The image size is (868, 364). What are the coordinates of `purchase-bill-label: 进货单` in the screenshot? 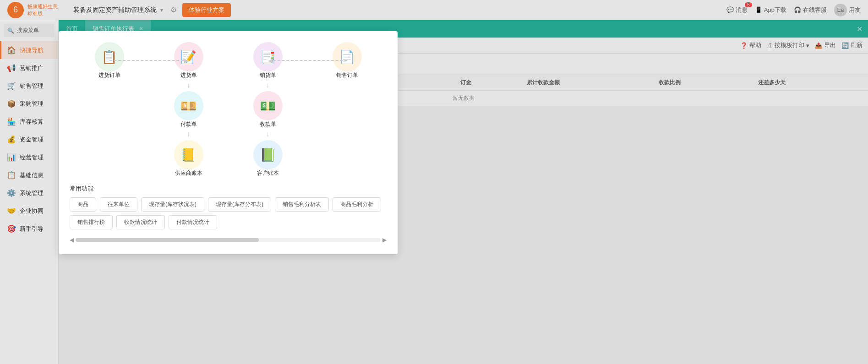 It's located at (189, 75).